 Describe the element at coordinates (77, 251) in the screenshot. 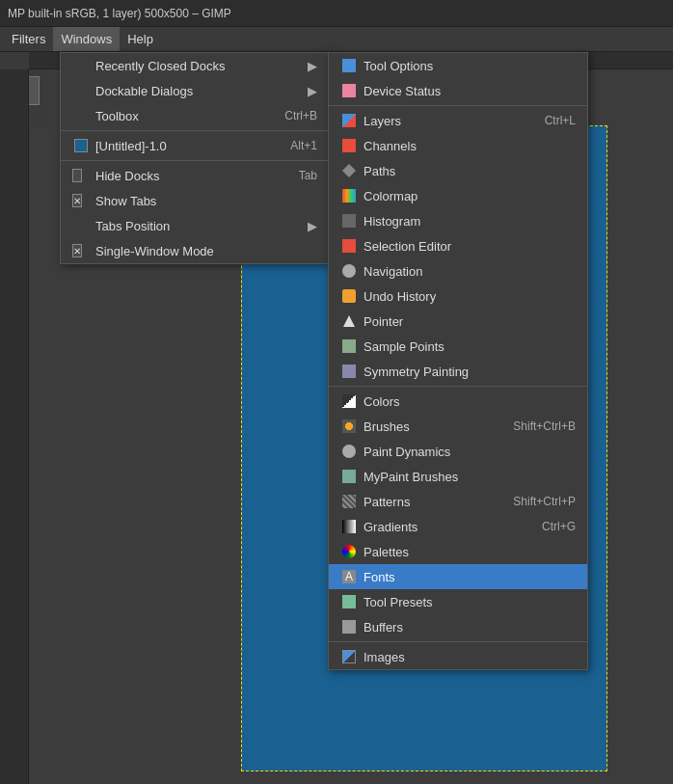

I see `single-window-checkbox: ✕` at that location.